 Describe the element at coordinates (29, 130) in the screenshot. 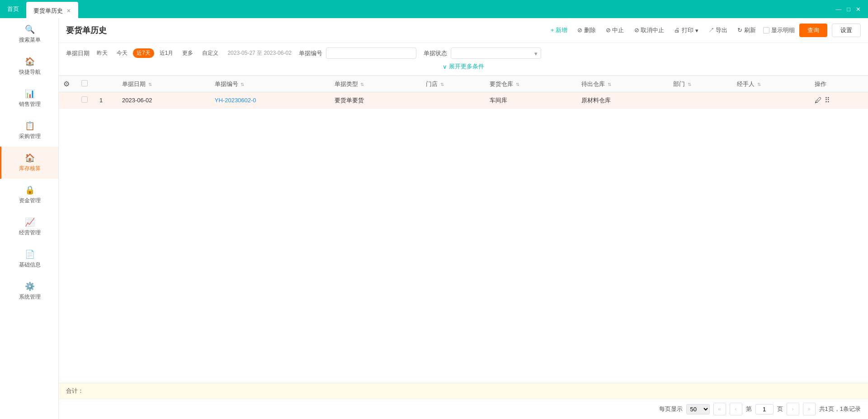

I see `sidebar-item-purchase-mgmt: 📋 采购管理` at that location.